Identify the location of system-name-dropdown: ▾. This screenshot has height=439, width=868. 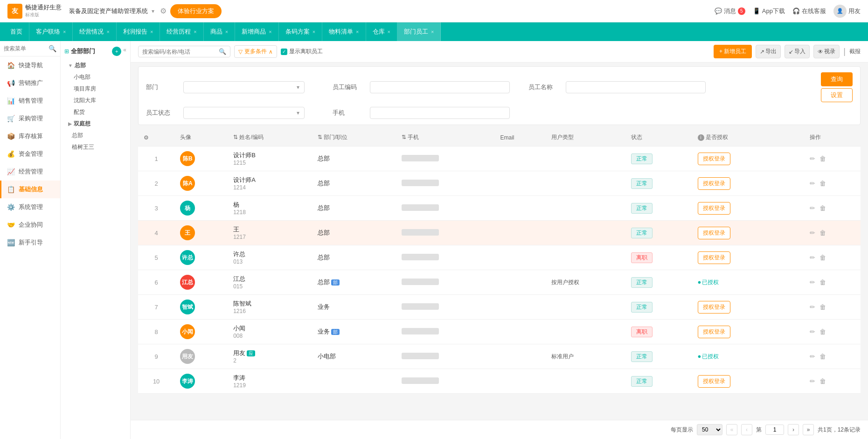
(153, 11).